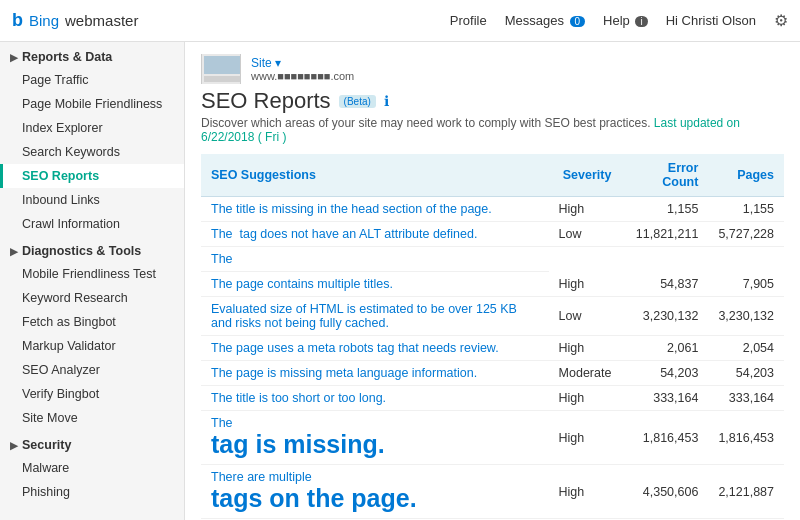 The width and height of the screenshot is (800, 520). I want to click on messages-link: Messages 0, so click(545, 20).